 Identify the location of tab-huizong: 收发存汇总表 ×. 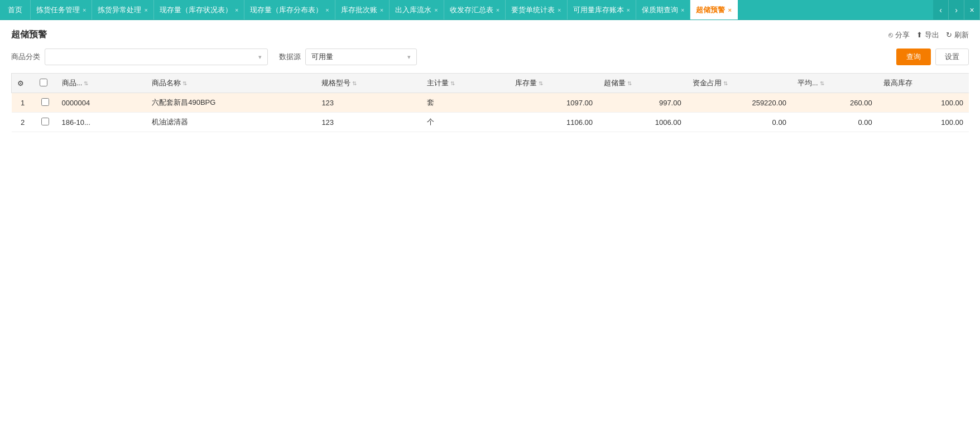
(475, 10).